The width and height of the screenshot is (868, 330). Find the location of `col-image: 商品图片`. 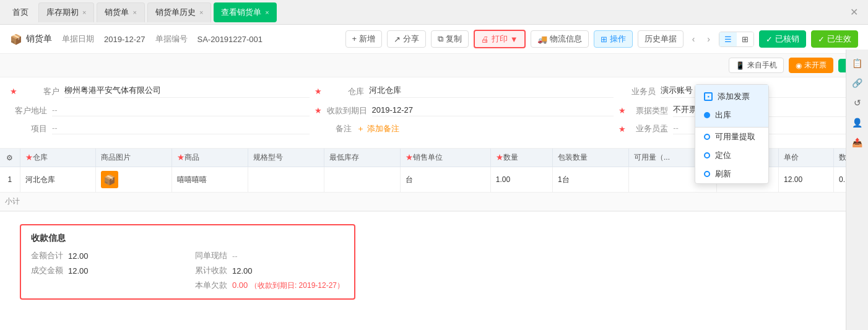

col-image: 商品图片 is located at coordinates (134, 158).